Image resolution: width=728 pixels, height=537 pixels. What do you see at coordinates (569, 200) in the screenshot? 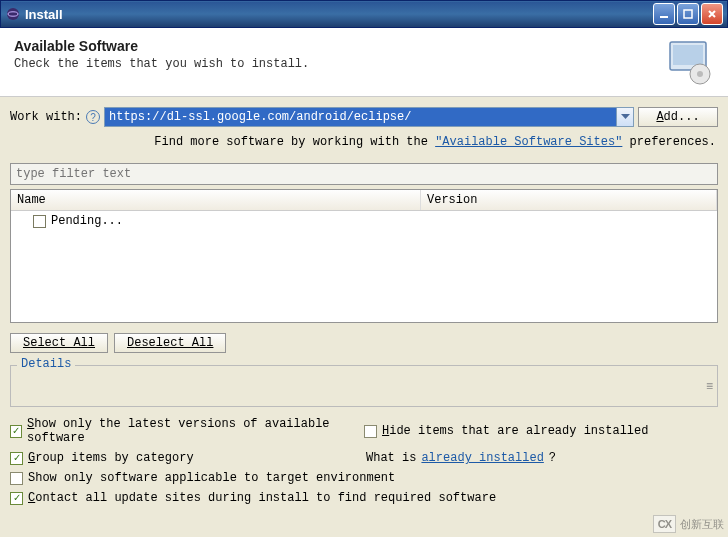
I see `column-version: Version` at bounding box center [569, 200].